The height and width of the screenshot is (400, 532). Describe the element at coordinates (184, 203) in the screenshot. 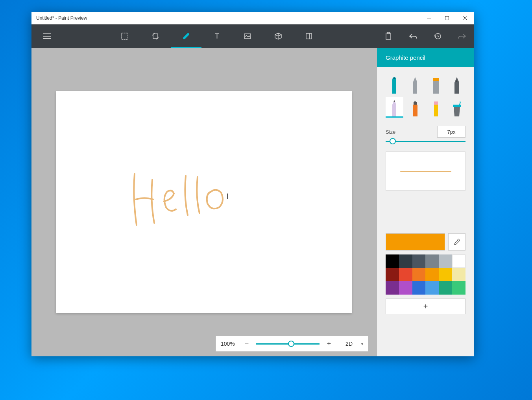

I see `canvas-drawing` at that location.